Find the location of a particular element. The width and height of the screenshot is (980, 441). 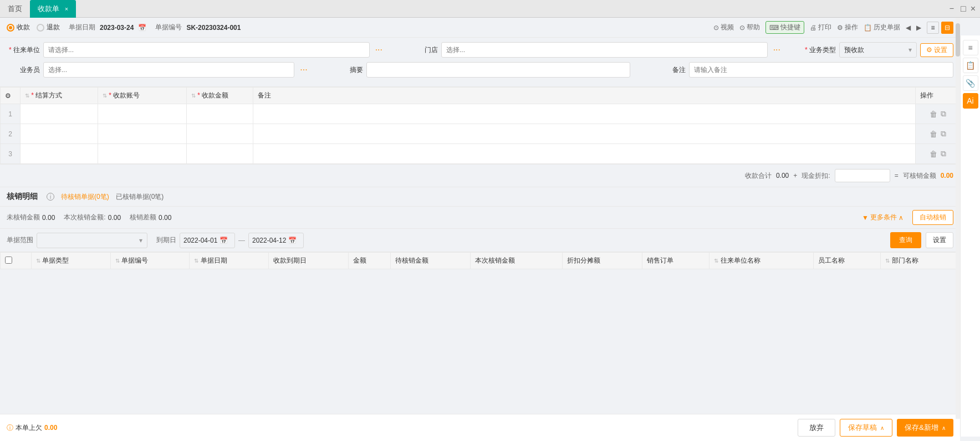

field-remark: 备注 is located at coordinates (803, 70).